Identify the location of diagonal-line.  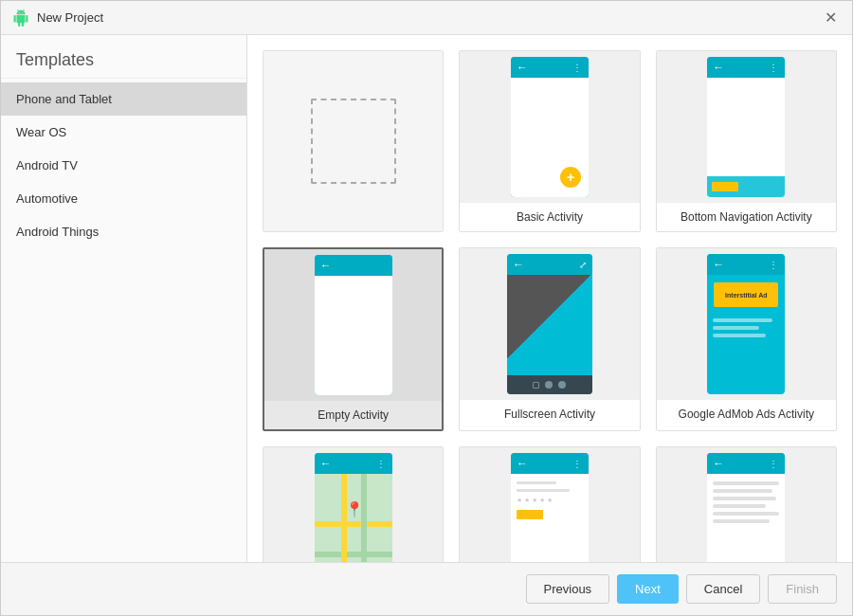
(550, 325).